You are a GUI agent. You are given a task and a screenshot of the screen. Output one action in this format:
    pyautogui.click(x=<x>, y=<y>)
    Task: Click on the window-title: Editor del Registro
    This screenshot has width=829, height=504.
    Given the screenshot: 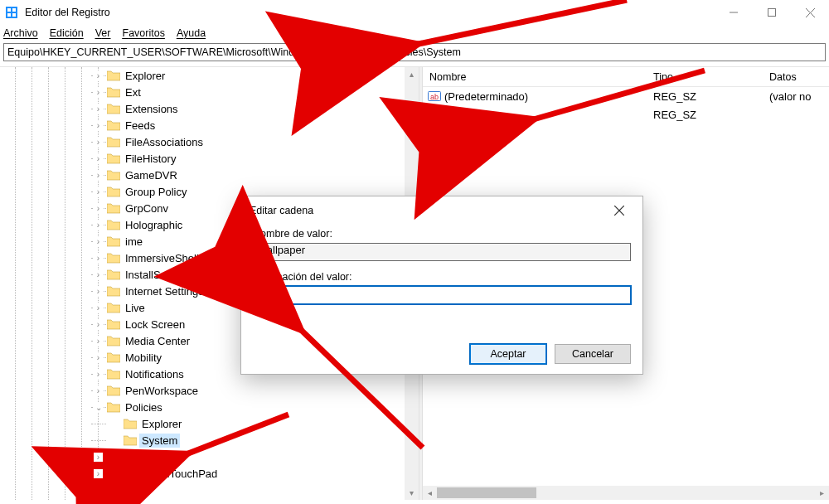 What is the action you would take?
    pyautogui.click(x=68, y=12)
    